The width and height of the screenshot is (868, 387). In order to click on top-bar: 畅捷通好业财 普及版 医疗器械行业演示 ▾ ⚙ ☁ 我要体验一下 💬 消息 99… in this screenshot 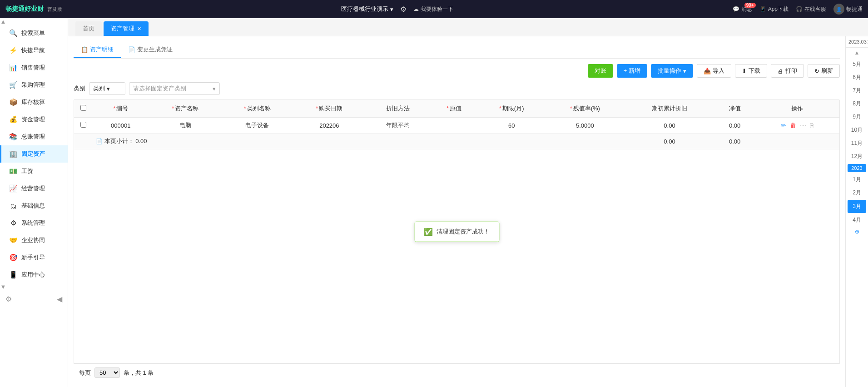, I will do `click(434, 9)`.